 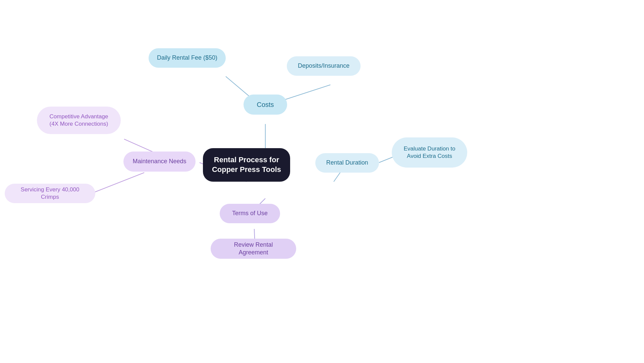 What do you see at coordinates (324, 66) in the screenshot?
I see `deposits-insurance-node: Deposits/Insurance` at bounding box center [324, 66].